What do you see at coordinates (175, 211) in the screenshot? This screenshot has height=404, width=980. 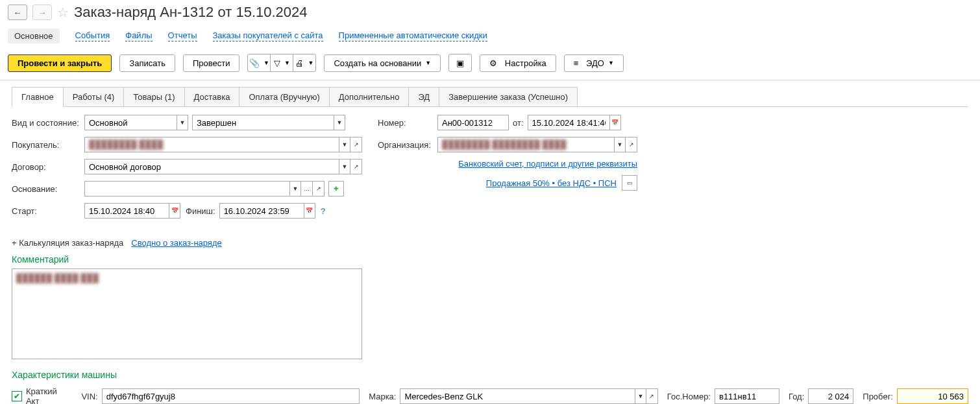 I see `start-calendar: 📅` at bounding box center [175, 211].